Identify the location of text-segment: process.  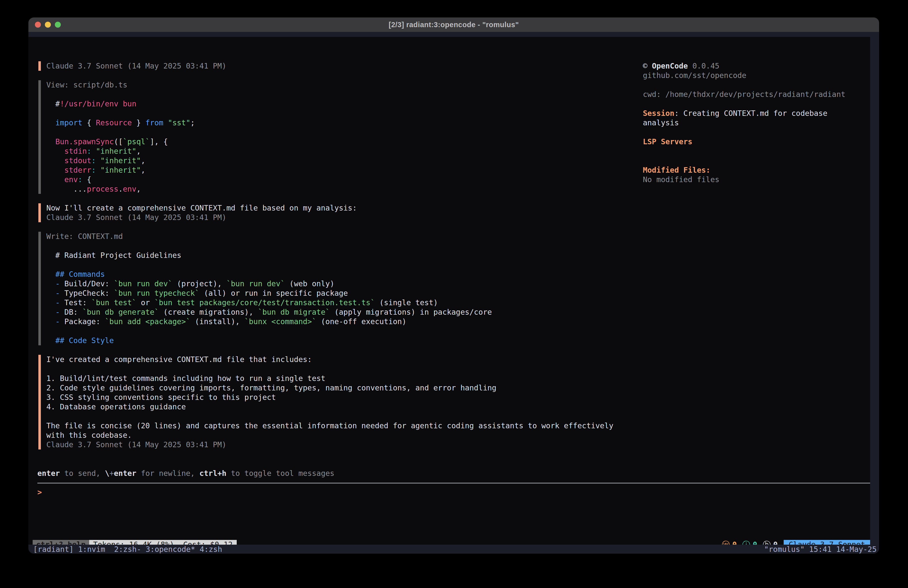
(103, 189).